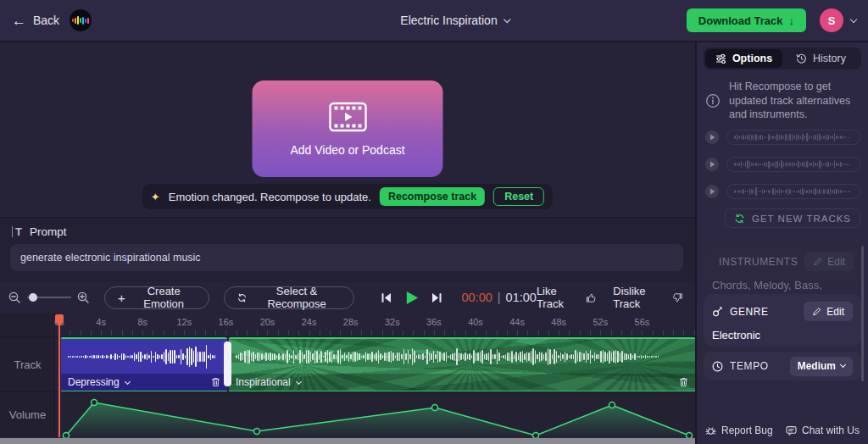 Image resolution: width=868 pixels, height=444 pixels. Describe the element at coordinates (782, 336) in the screenshot. I see `genre-value: Electronic` at that location.